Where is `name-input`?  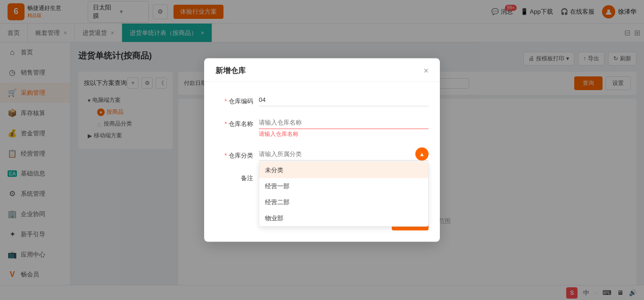
name-input is located at coordinates (344, 123).